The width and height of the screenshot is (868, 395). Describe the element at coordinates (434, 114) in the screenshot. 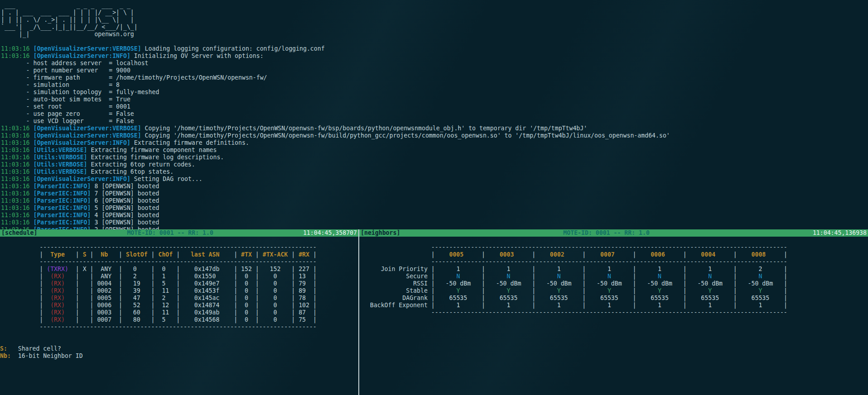

I see `log-line: - use page zero = False` at that location.